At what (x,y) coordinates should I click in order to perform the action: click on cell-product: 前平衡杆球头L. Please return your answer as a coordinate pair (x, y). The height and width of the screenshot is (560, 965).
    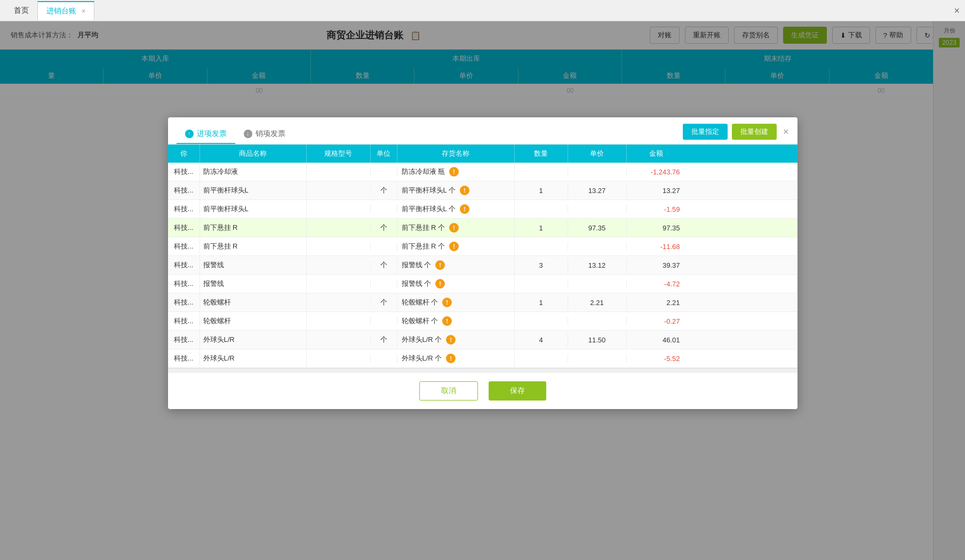
    Looking at the image, I should click on (253, 190).